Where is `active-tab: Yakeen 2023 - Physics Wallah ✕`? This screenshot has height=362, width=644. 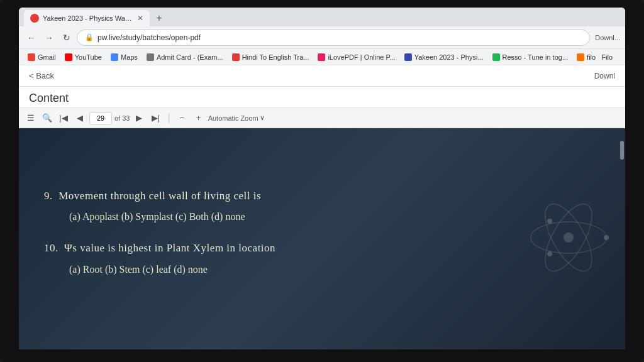 active-tab: Yakeen 2023 - Physics Wallah ✕ is located at coordinates (87, 18).